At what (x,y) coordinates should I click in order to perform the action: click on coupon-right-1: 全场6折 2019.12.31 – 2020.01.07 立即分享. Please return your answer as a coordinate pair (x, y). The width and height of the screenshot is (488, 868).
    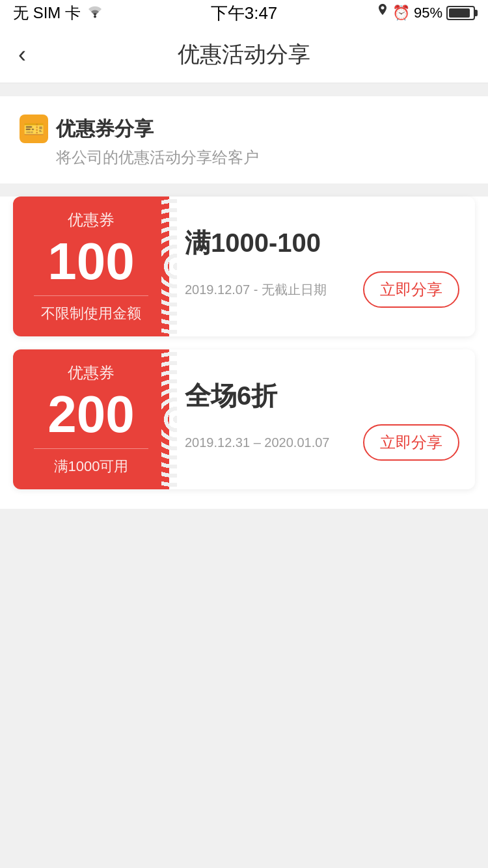
    Looking at the image, I should click on (322, 419).